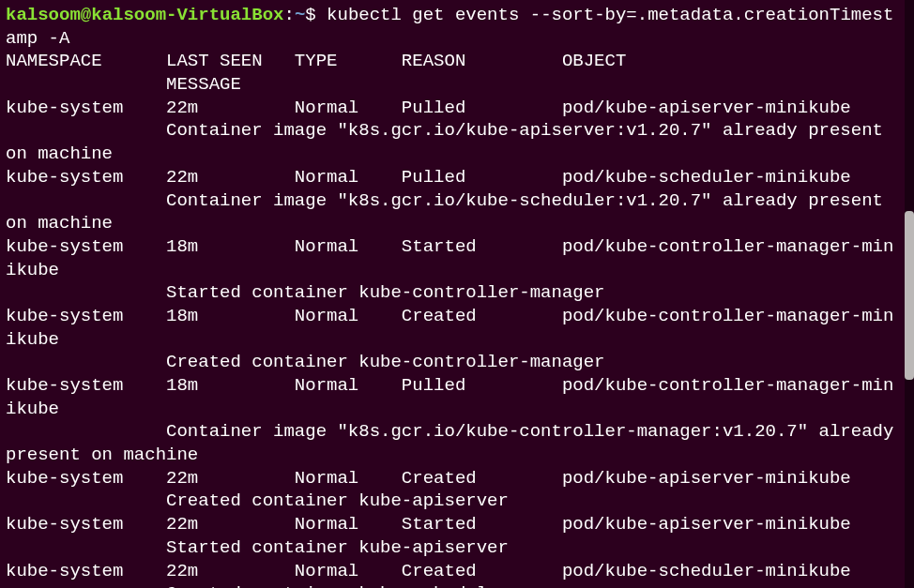  I want to click on prompt-colon: :, so click(289, 15).